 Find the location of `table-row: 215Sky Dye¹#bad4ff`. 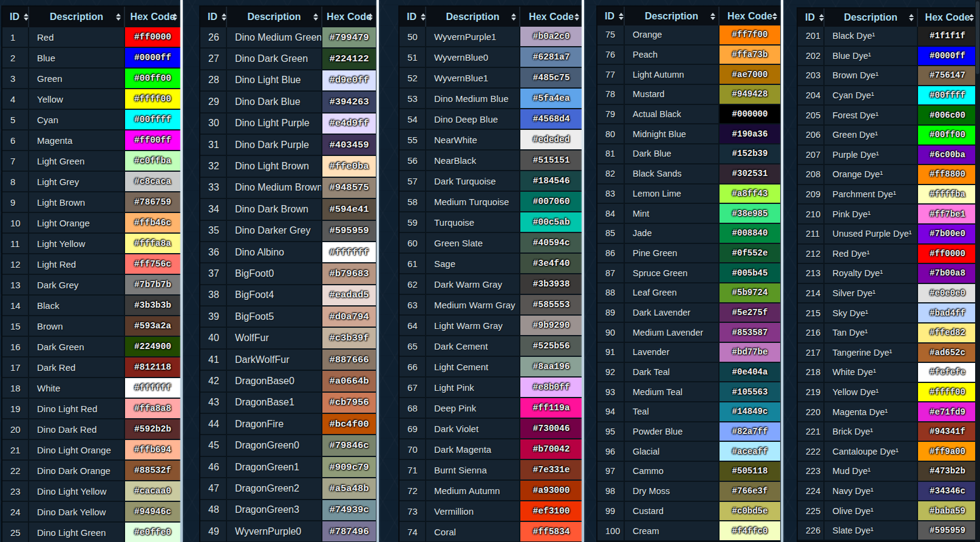

table-row: 215Sky Dye¹#bad4ff is located at coordinates (888, 313).